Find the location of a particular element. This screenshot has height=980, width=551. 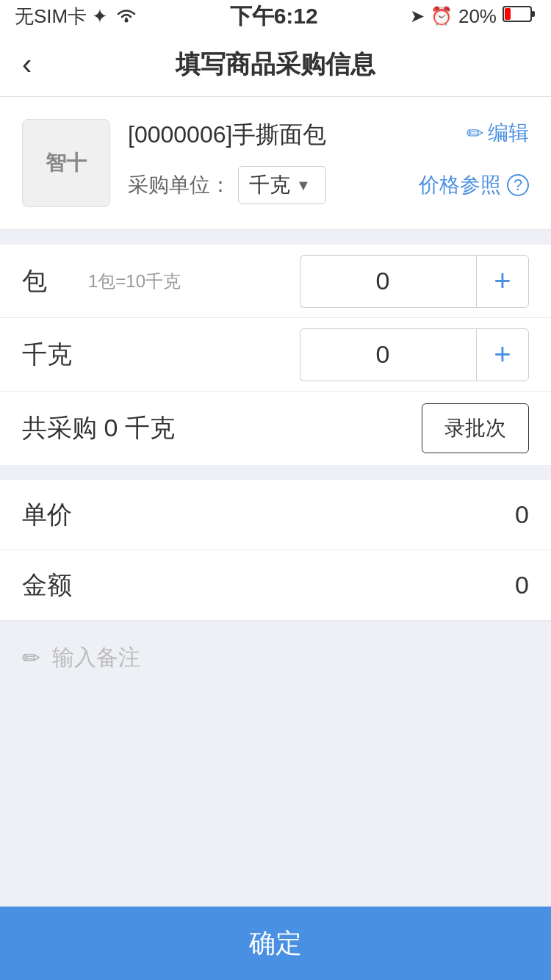

page-title: 填写商品采购信息 is located at coordinates (276, 65).